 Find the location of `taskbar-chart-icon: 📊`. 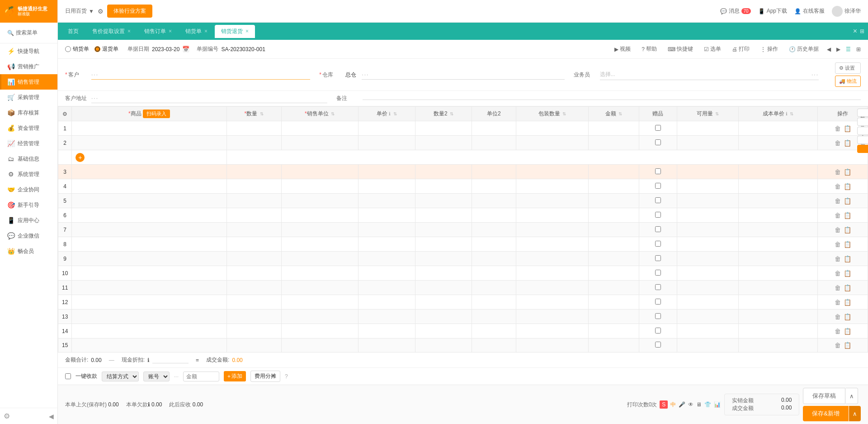

taskbar-chart-icon: 📊 is located at coordinates (717, 405).